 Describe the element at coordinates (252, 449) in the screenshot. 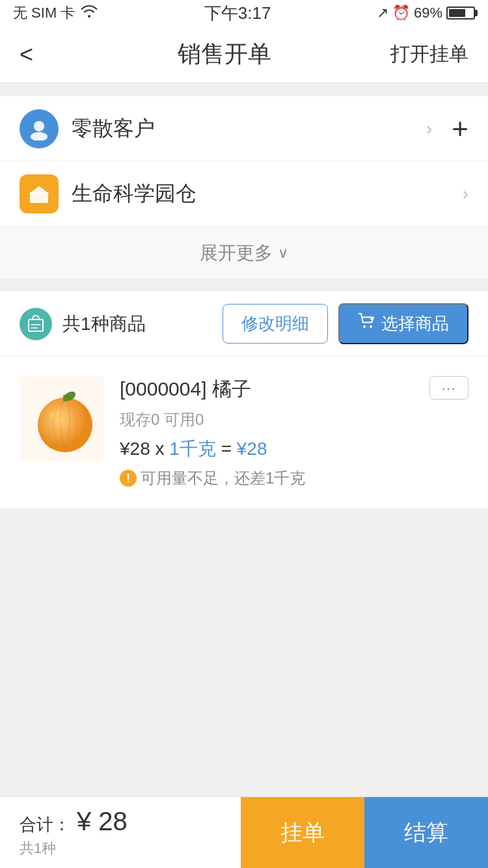

I see `total-price: ¥28` at that location.